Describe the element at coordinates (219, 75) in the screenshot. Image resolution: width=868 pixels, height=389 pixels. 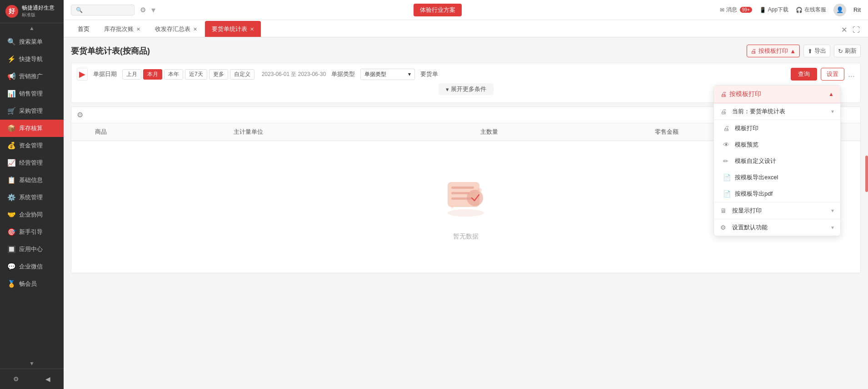
I see `date-btn-more: 更多` at that location.